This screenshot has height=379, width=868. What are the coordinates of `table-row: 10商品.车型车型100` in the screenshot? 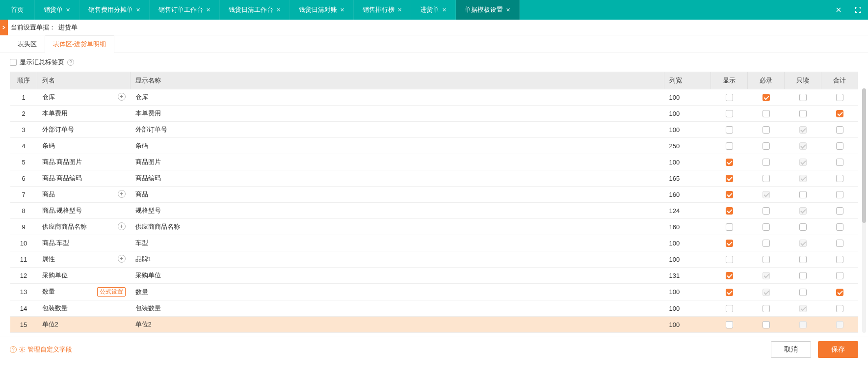 It's located at (434, 244).